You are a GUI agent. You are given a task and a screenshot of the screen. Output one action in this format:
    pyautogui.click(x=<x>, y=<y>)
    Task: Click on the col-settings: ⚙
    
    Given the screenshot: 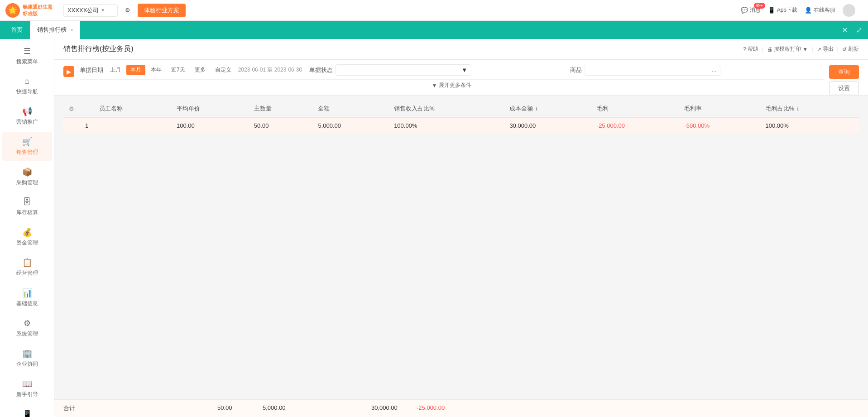 What is the action you would take?
    pyautogui.click(x=72, y=109)
    